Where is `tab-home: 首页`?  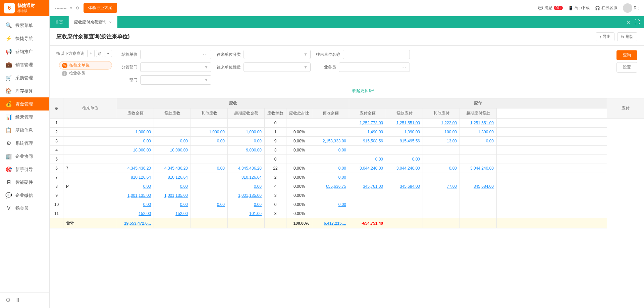 tab-home: 首页 is located at coordinates (59, 22).